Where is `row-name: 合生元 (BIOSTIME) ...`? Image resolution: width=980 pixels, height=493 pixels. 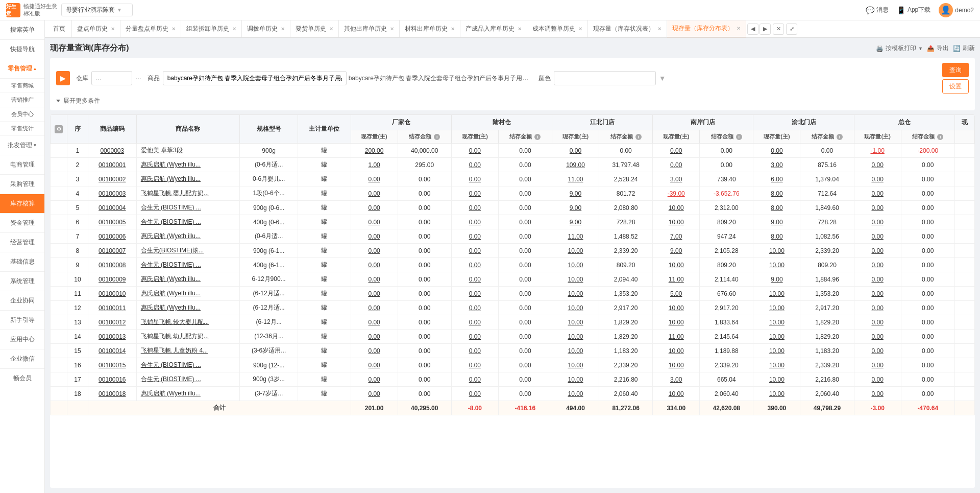
row-name: 合生元 (BIOSTIME) ... is located at coordinates (188, 208).